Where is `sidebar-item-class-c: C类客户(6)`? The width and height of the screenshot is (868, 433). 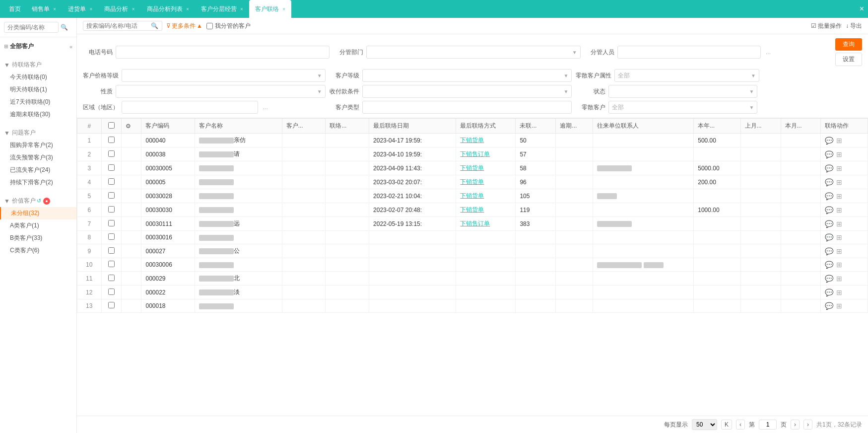 sidebar-item-class-c: C类客户(6) is located at coordinates (38, 250).